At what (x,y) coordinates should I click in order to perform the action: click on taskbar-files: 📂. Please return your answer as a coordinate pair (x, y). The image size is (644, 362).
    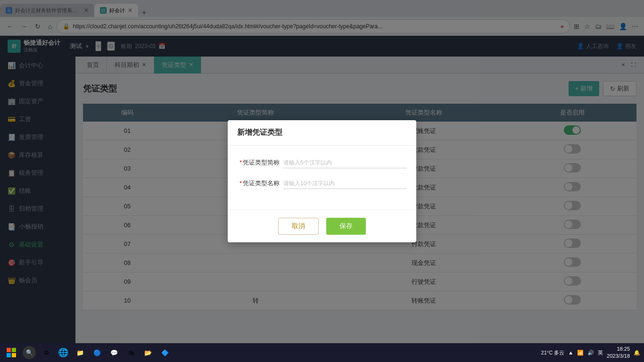
    Looking at the image, I should click on (148, 353).